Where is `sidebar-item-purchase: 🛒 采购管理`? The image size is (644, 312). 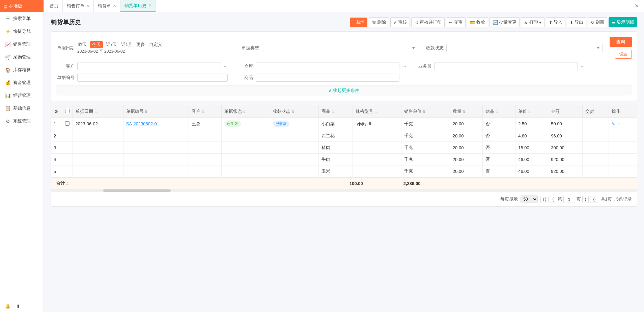
sidebar-item-purchase: 🛒 采购管理 is located at coordinates (22, 57).